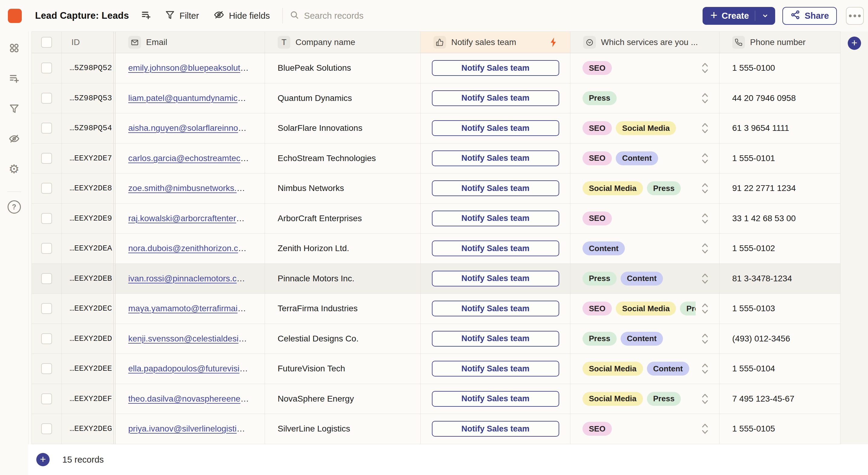  Describe the element at coordinates (343, 68) in the screenshot. I see `company-cell: BluePeak Solutions` at that location.